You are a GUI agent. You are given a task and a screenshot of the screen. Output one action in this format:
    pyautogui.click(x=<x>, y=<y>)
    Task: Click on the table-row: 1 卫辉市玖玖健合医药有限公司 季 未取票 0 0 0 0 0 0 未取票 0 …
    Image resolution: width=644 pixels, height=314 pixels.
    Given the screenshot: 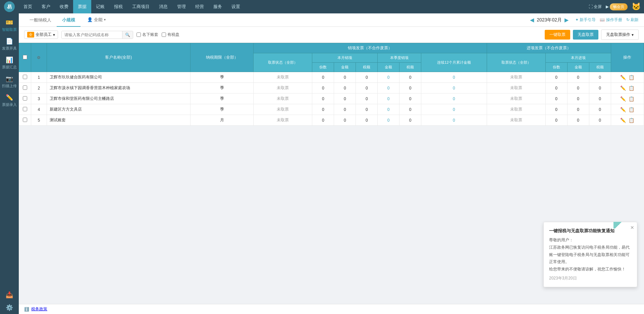 What is the action you would take?
    pyautogui.click(x=331, y=77)
    